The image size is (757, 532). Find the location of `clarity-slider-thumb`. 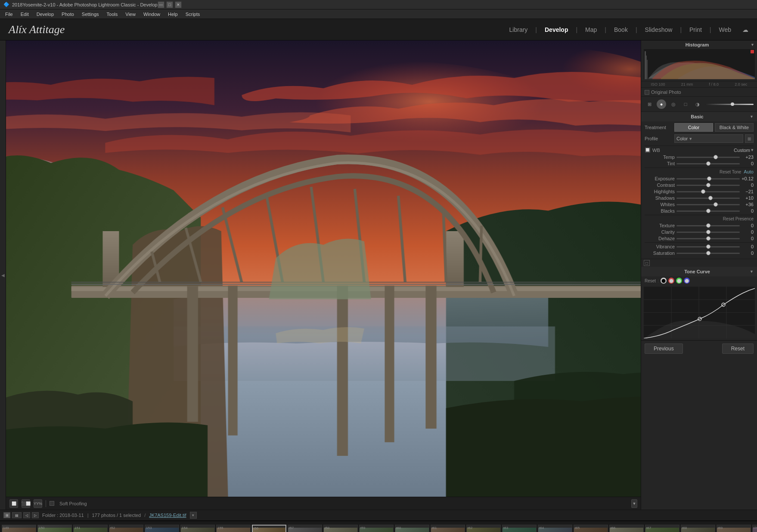

clarity-slider-thumb is located at coordinates (708, 232).